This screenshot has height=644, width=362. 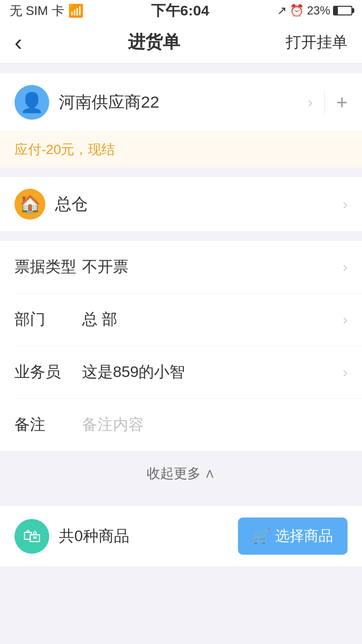 What do you see at coordinates (181, 267) in the screenshot?
I see `invoice-type-row: 票据类型 不开票 ›` at bounding box center [181, 267].